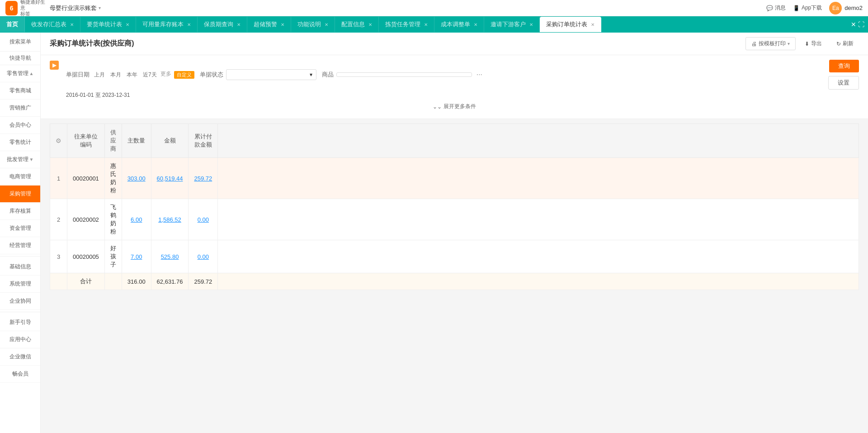  Describe the element at coordinates (404, 75) in the screenshot. I see `goods-select` at that location.